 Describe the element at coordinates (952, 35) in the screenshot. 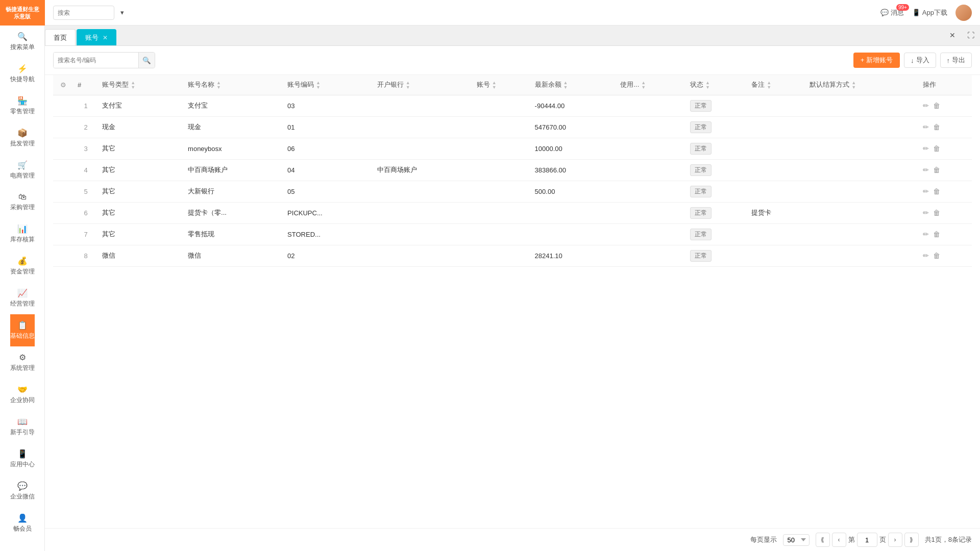

I see `window-minimize-button: ✕` at that location.